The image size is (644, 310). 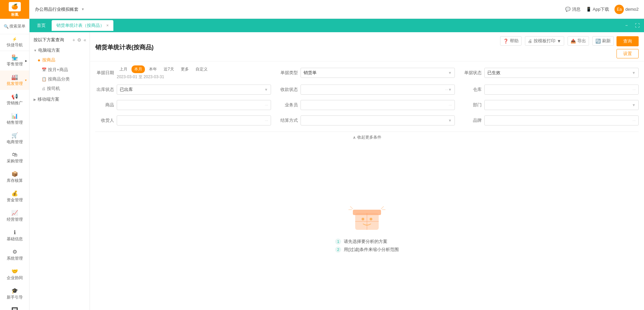 I want to click on salesperson-input: ···, so click(x=378, y=105).